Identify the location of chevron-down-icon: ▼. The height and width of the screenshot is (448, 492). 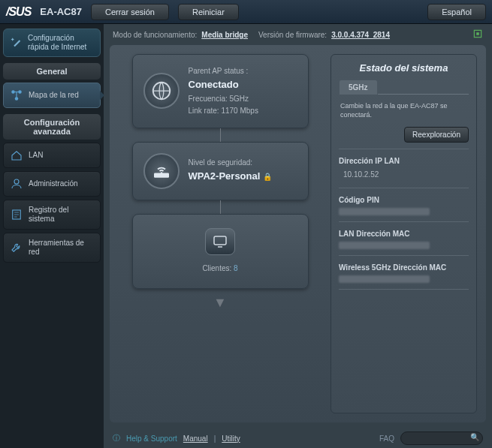
(220, 303).